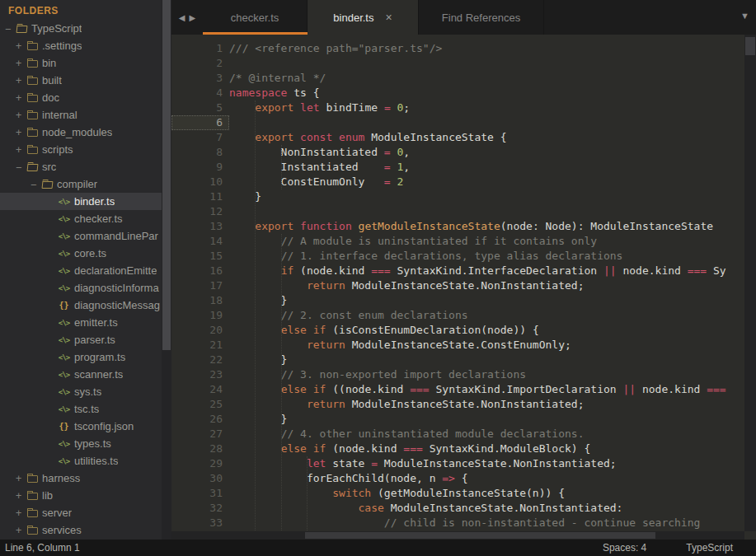 The height and width of the screenshot is (556, 756). What do you see at coordinates (81, 374) in the screenshot?
I see `sidebar-item-scanner-ts: <\>scanner.ts` at bounding box center [81, 374].